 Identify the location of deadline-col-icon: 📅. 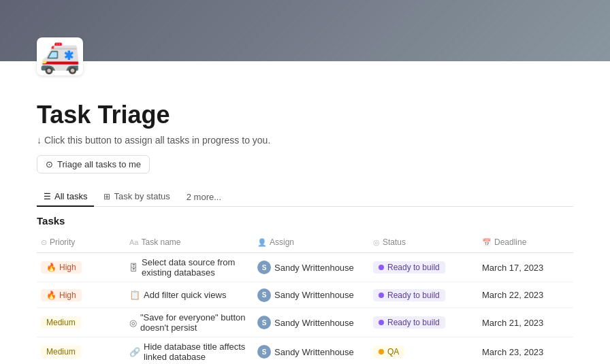
(487, 242).